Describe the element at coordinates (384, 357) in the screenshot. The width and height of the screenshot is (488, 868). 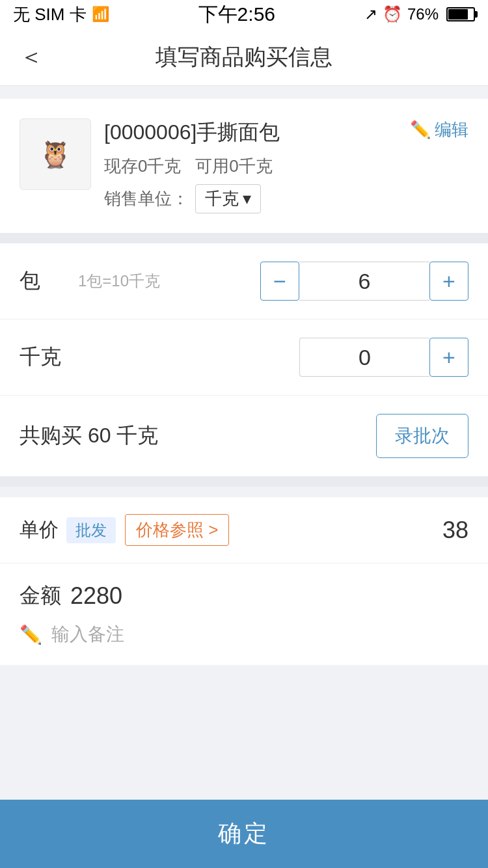
I see `kg-qty-control: +` at that location.